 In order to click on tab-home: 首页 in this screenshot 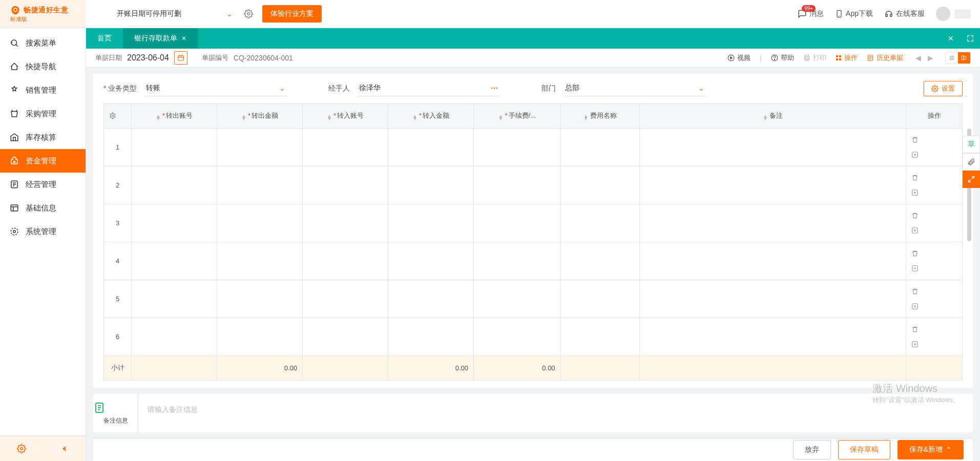, I will do `click(105, 38)`.